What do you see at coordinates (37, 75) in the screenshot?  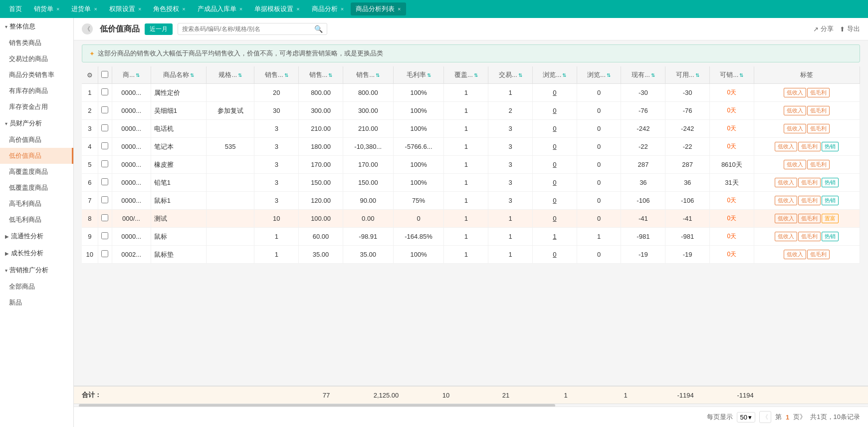 I see `sidebar-item-category-rate: 商品分类销售率` at bounding box center [37, 75].